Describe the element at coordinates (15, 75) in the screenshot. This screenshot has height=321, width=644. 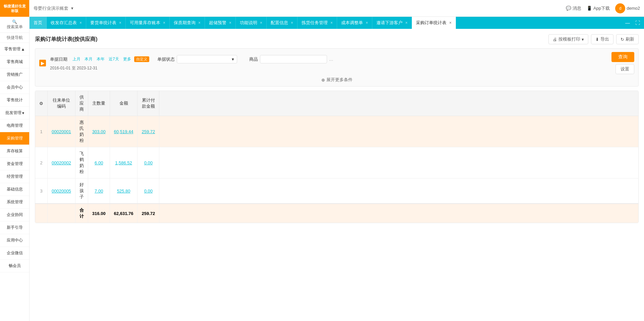
I see `sidebar-item-marketing: 营销推广` at that location.